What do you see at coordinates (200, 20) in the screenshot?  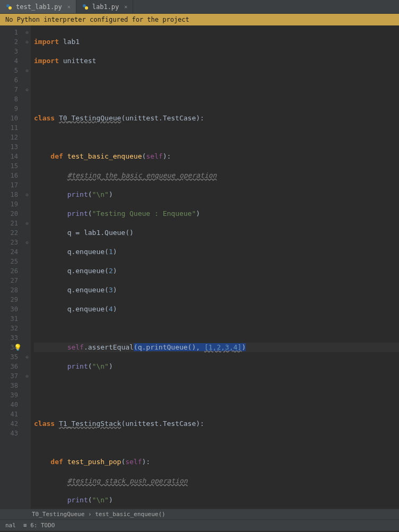 I see `interpreter-warning: No Python interpreter configured for the…` at bounding box center [200, 20].